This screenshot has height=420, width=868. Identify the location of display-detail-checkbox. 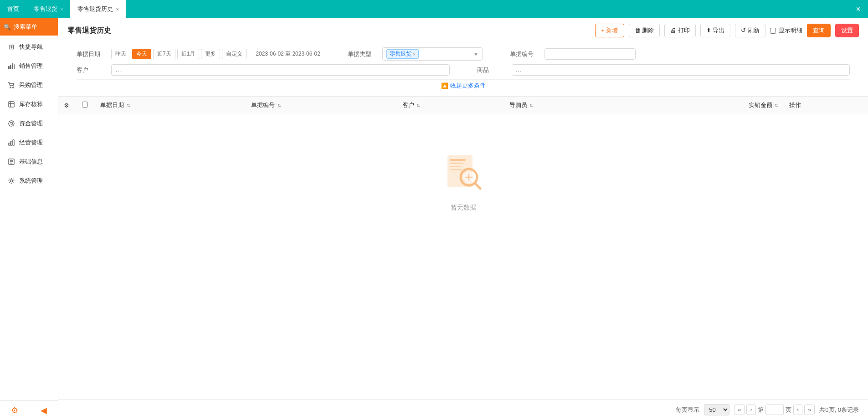
(773, 31).